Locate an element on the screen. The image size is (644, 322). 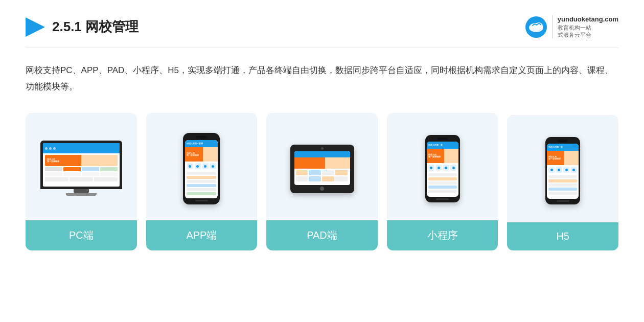
phone-header-text-mp: 招进人的第一堂 is located at coordinates (435, 146).